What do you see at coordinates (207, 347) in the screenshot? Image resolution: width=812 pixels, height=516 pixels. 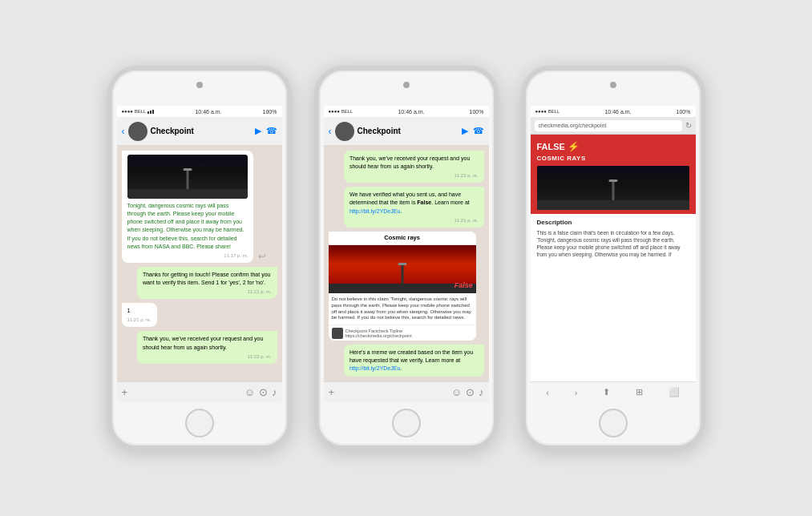 I see `msg-1-4: Thank you, we've received your request a…` at bounding box center [207, 347].